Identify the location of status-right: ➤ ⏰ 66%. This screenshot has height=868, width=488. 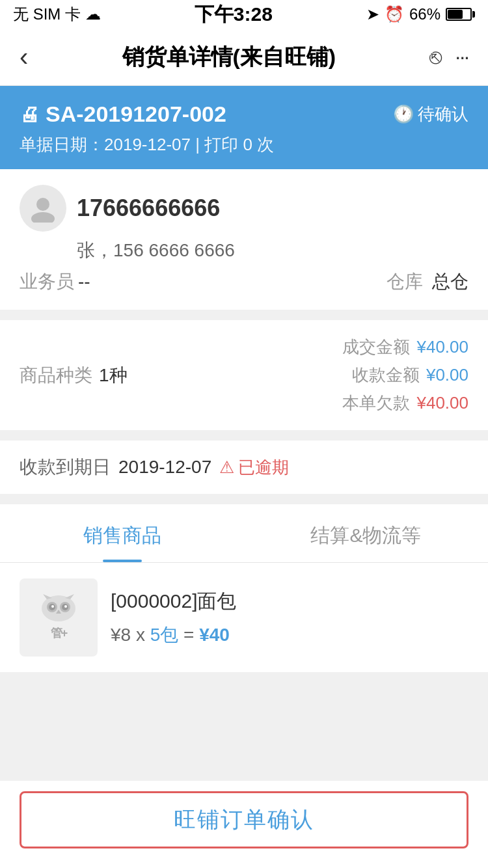
(420, 14).